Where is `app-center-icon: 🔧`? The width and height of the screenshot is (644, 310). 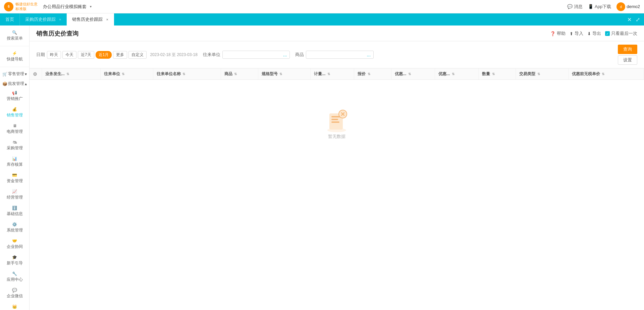 app-center-icon: 🔧 is located at coordinates (15, 274).